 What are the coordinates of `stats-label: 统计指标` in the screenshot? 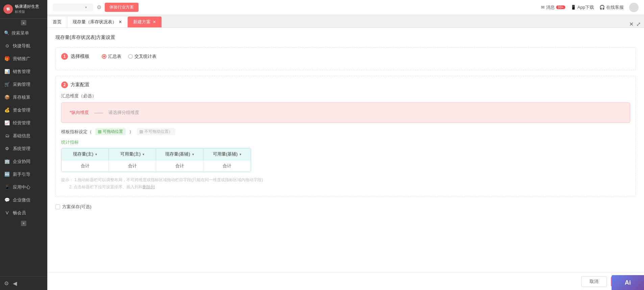 It's located at (346, 142).